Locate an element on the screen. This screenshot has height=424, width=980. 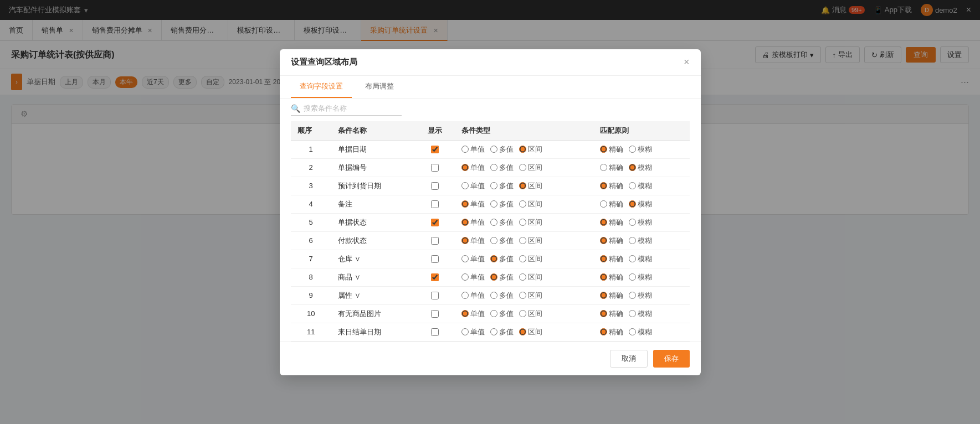
table-row: 5单据状态单值多值区间精确模糊 is located at coordinates (490, 218).